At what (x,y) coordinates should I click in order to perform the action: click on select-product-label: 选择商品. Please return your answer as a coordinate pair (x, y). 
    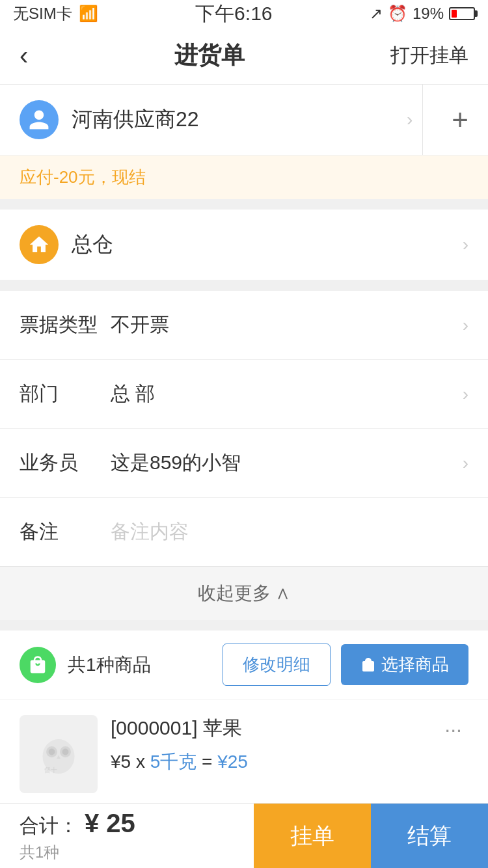
    Looking at the image, I should click on (415, 665).